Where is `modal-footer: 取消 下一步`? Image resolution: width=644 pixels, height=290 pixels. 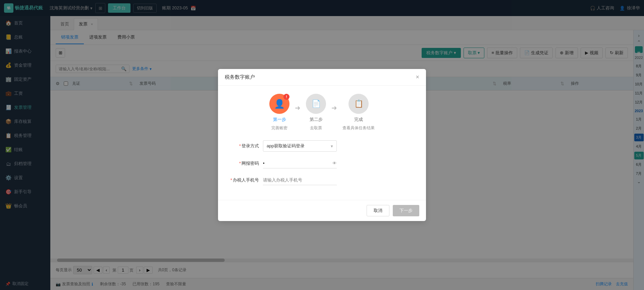
modal-footer: 取消 下一步 is located at coordinates (322, 210).